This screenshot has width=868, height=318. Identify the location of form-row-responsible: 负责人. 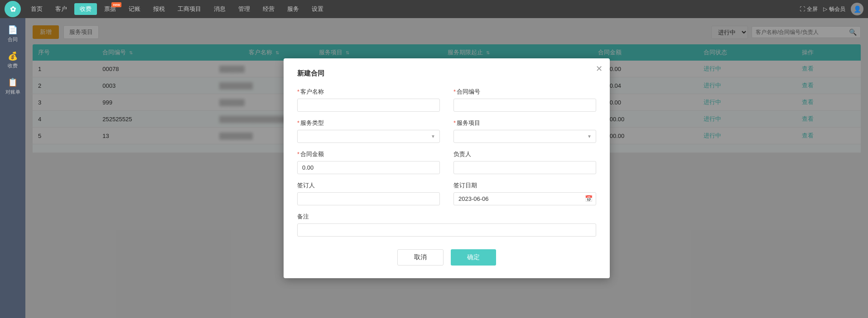
(525, 162).